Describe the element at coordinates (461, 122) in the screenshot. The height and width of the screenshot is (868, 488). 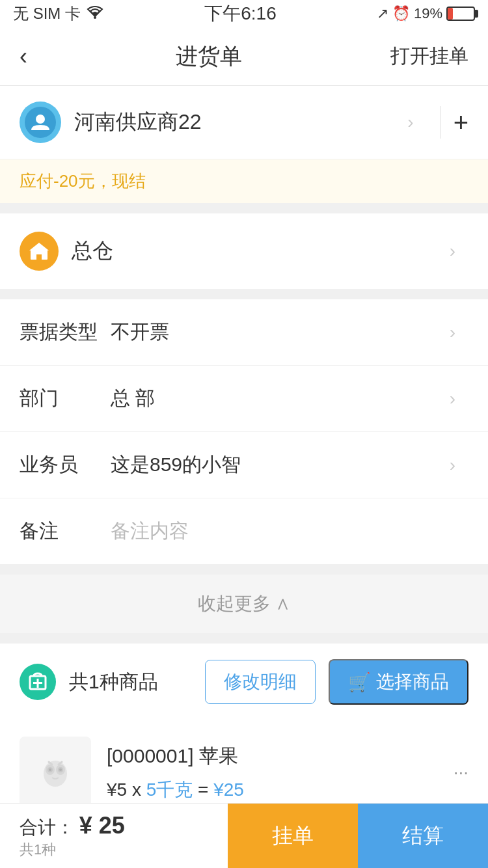
I see `add-button: +` at that location.